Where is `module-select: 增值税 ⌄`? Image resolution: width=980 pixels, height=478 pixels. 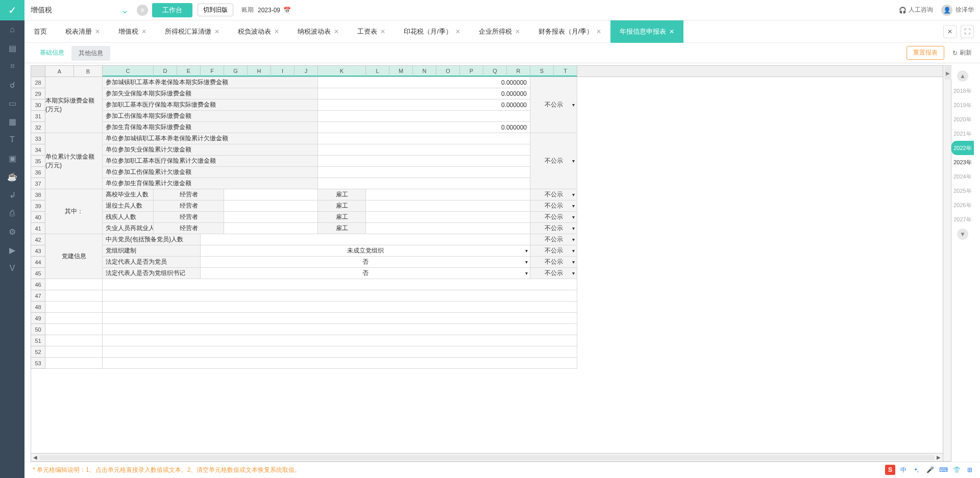
module-select: 增值税 ⌄ is located at coordinates (82, 10).